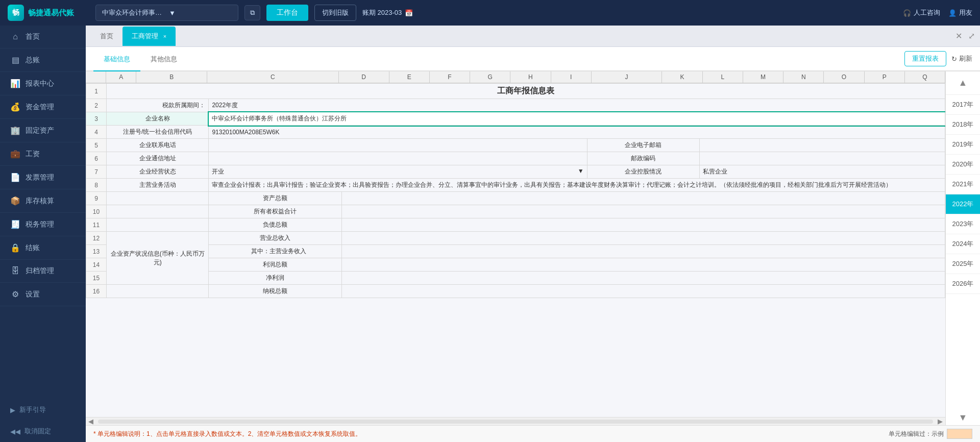 This screenshot has width=980, height=442. I want to click on total-assets-label, so click(158, 199).